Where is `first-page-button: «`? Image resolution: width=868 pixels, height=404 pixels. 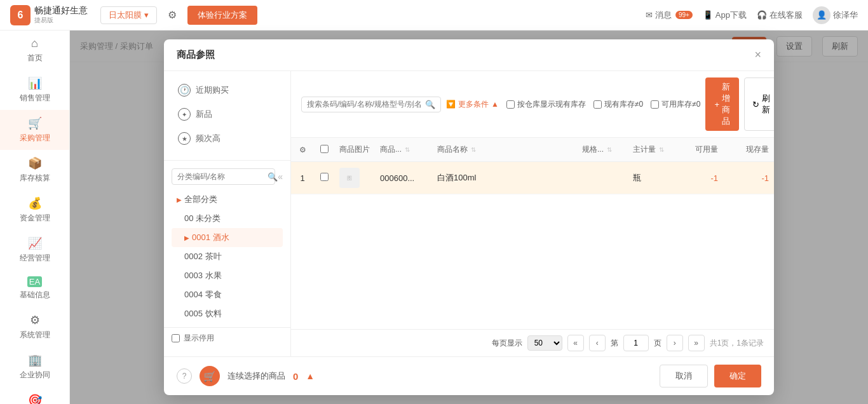
first-page-button: « is located at coordinates (576, 343).